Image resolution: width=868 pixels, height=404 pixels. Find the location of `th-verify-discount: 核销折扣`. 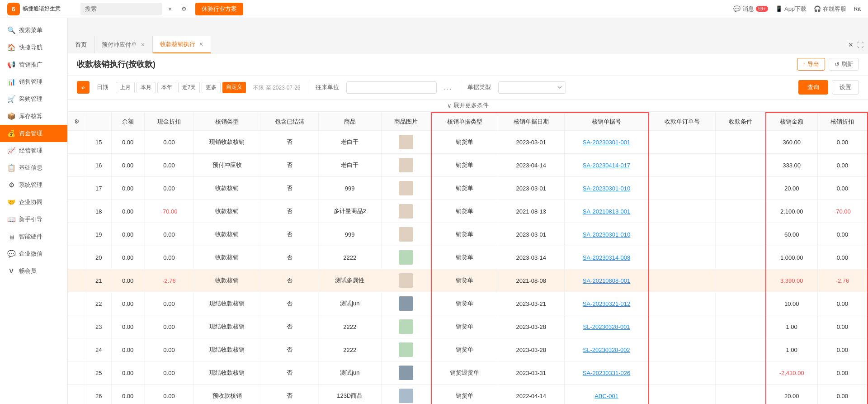

th-verify-discount: 核销折扣 is located at coordinates (843, 122).